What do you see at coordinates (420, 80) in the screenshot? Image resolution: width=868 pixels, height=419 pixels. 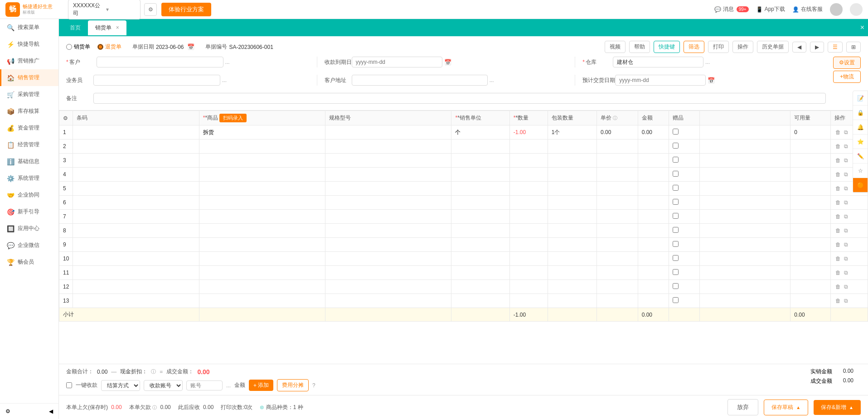 I see `customer-addr-input` at bounding box center [420, 80].